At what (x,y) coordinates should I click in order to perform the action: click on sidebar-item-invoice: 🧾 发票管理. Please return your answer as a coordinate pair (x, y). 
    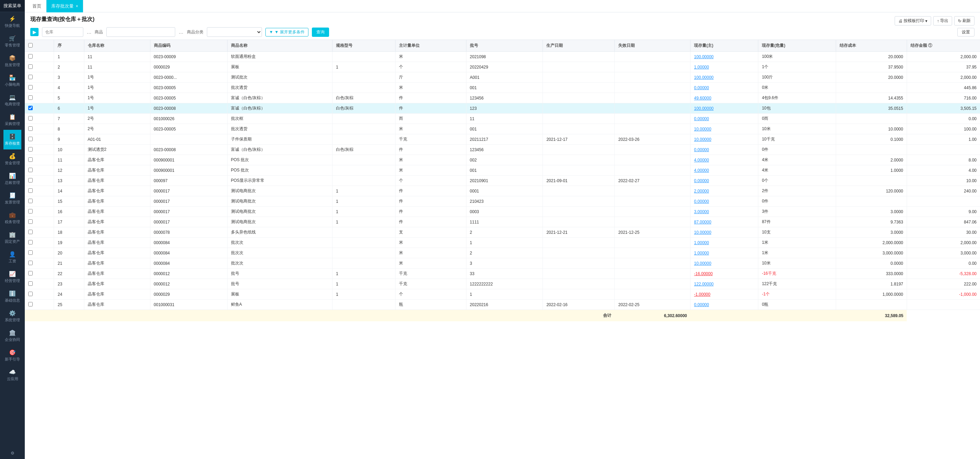
    Looking at the image, I should click on (12, 199).